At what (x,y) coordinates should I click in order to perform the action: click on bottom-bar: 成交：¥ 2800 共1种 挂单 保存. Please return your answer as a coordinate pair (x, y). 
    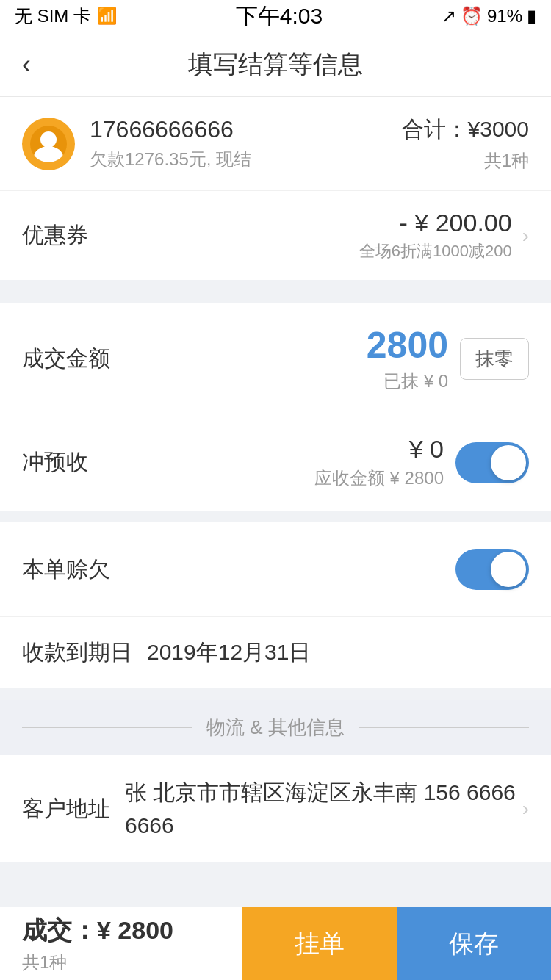
    Looking at the image, I should click on (276, 943).